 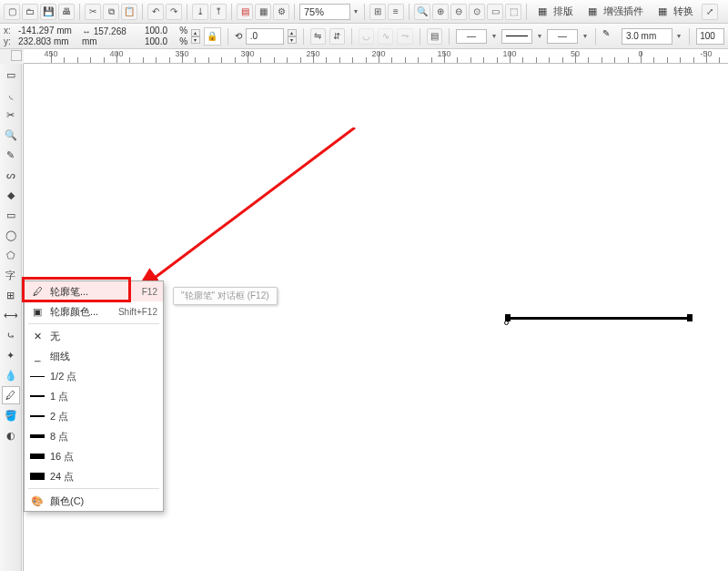 What do you see at coordinates (599, 319) in the screenshot?
I see `selected-line-object` at bounding box center [599, 319].